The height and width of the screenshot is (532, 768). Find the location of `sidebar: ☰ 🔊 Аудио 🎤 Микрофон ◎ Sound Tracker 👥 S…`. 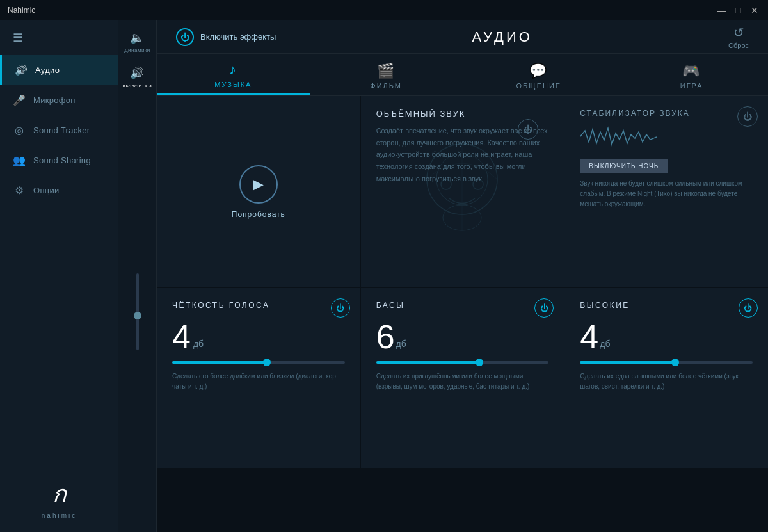

sidebar: ☰ 🔊 Аудио 🎤 Микрофон ◎ Sound Tracker 👥 S… is located at coordinates (59, 277).